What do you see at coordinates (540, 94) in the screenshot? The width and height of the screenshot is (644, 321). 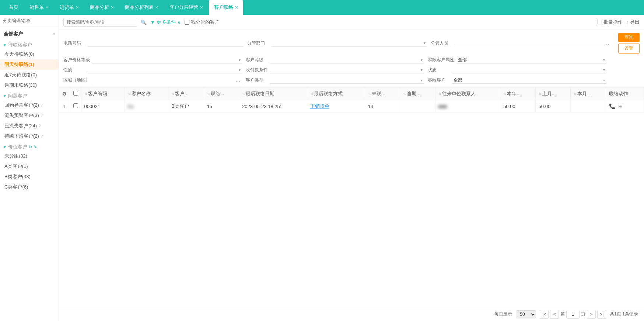 I see `sort-icon-last-month: ⇅` at bounding box center [540, 94].